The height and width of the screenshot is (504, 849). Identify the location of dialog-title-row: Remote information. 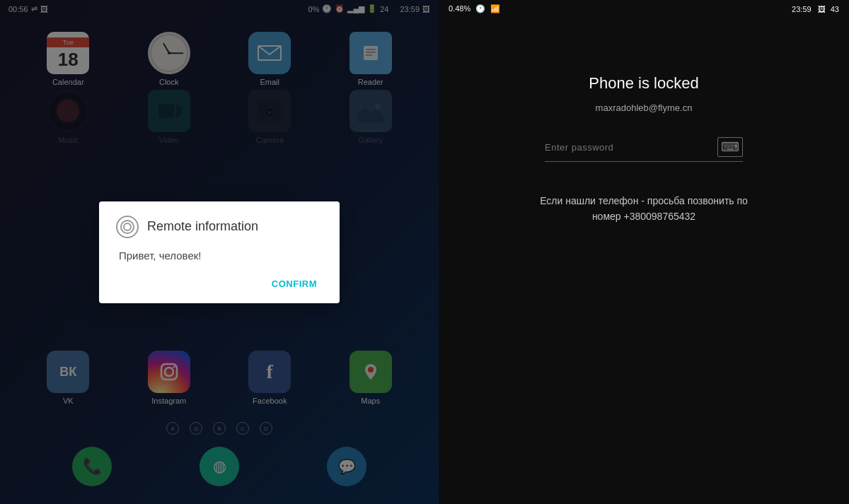
(219, 227).